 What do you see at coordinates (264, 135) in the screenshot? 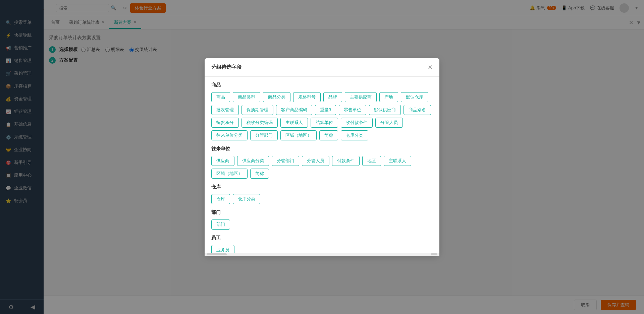
I see `tag-dept-mgmt: 分管部门` at bounding box center [264, 135].